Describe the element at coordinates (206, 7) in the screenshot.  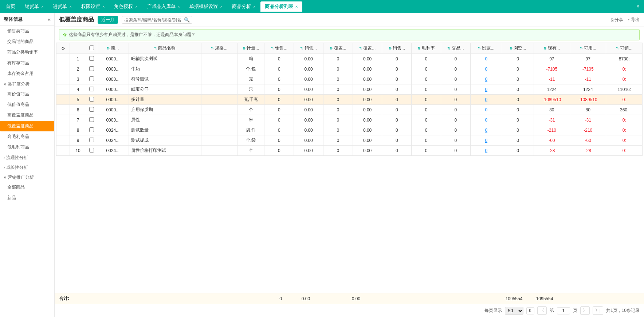
I see `nav-tab-templates: 单据模板设置 ×` at that location.